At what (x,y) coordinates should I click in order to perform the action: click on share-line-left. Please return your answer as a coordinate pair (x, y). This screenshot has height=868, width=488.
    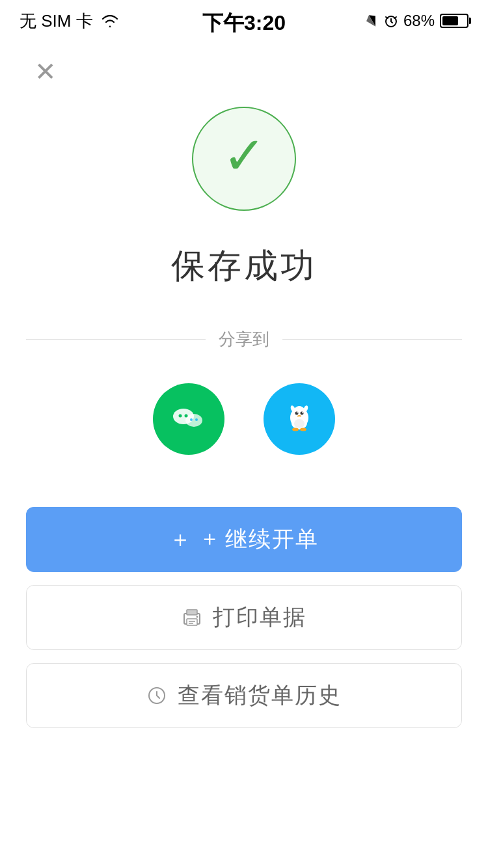
    Looking at the image, I should click on (116, 340).